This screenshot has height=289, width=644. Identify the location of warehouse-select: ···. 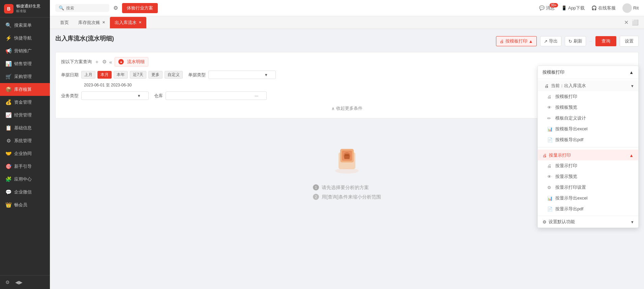
(216, 96).